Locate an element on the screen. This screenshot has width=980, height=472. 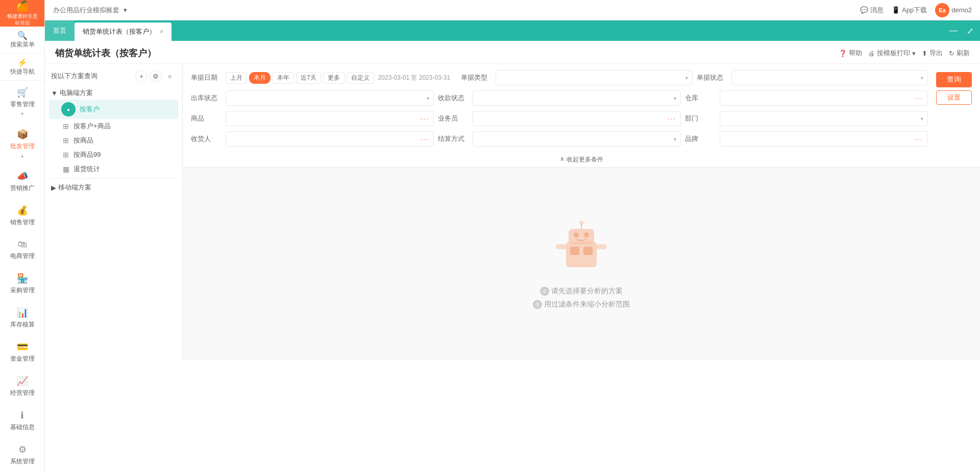
sidebar-item-purchase: 🏪 采购管理 is located at coordinates (22, 284).